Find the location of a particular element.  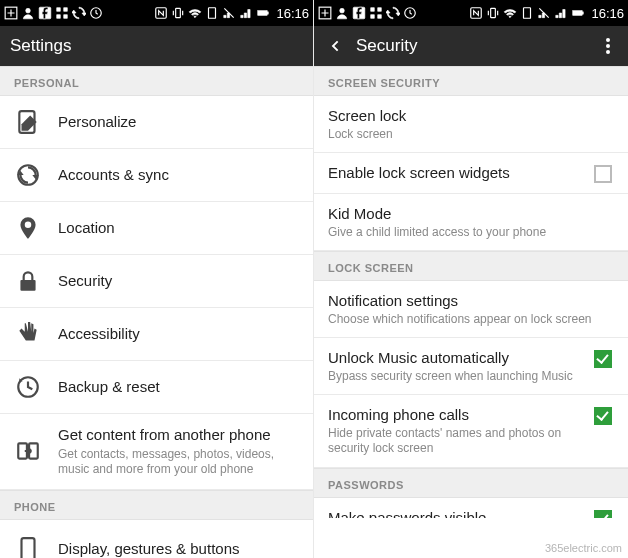

appbar-title: Settings is located at coordinates (40, 46).